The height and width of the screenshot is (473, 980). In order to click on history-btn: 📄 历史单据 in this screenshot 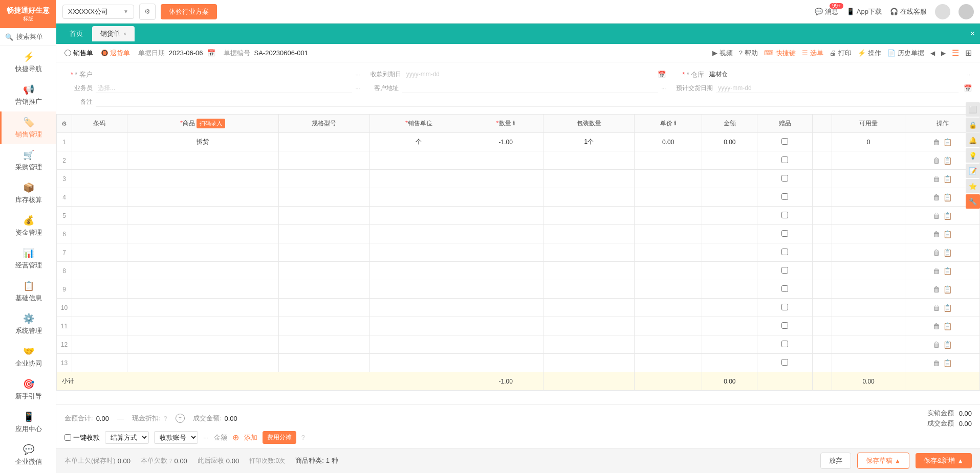, I will do `click(906, 53)`.